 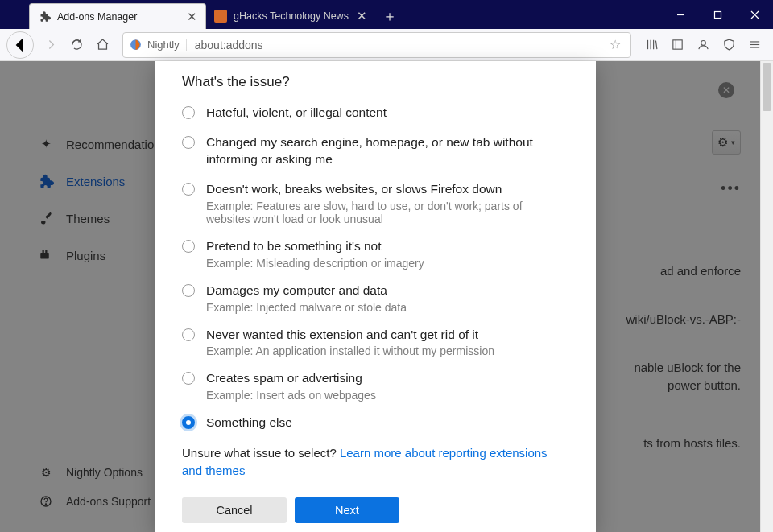 What do you see at coordinates (387, 307) in the screenshot?
I see `option-example: Example: Injected malware or stole data` at bounding box center [387, 307].